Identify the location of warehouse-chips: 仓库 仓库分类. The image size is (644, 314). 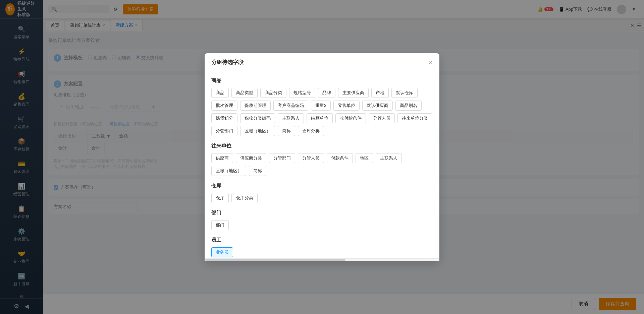
(322, 198).